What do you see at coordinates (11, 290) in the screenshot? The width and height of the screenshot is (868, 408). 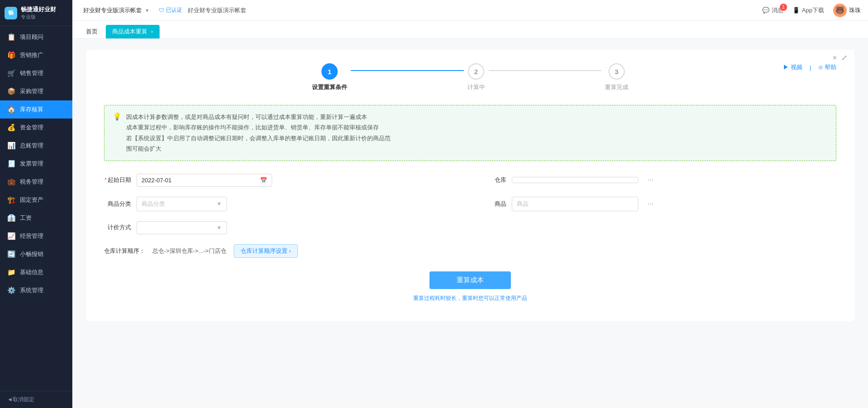 I see `system-icon: ⚙️` at bounding box center [11, 290].